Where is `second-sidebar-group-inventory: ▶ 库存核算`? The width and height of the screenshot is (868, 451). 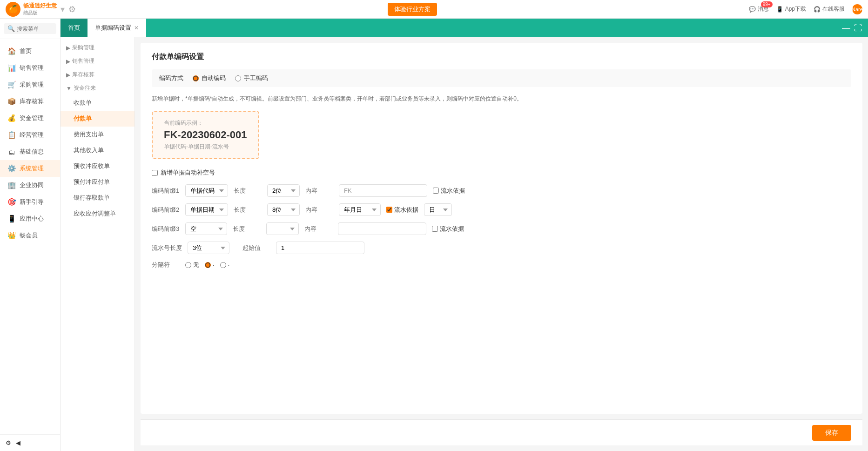 second-sidebar-group-inventory: ▶ 库存核算 is located at coordinates (98, 74).